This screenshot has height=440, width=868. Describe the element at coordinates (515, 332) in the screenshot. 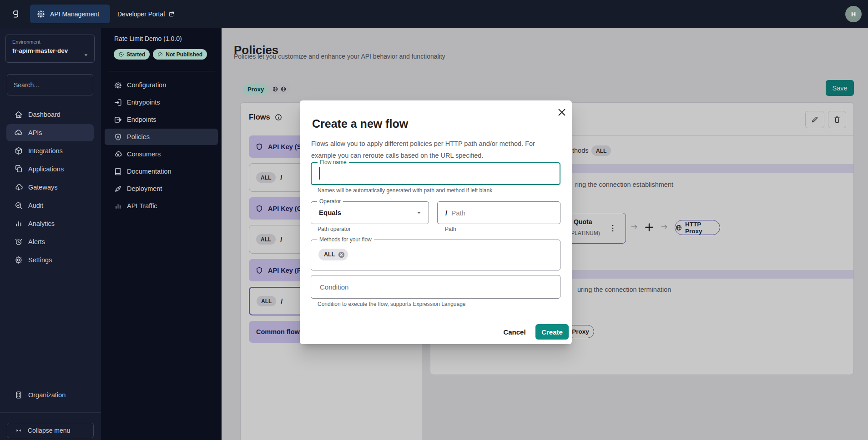

I see `cancel-button: Cancel` at that location.